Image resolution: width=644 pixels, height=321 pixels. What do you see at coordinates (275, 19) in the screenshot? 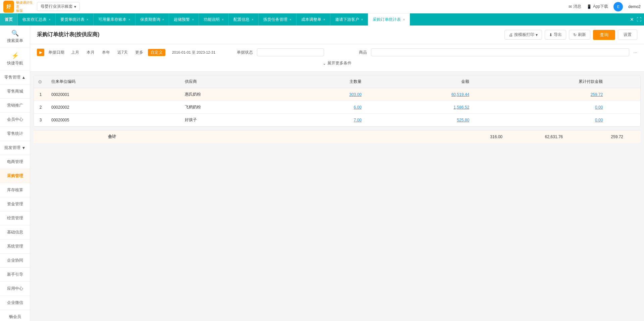
I see `tab-label: 拣货任务管理` at bounding box center [275, 19].